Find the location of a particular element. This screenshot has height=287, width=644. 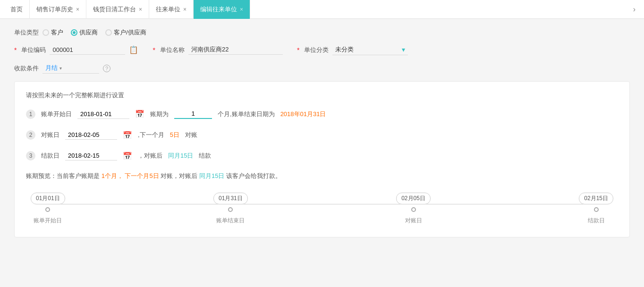

period-cal-icon-2: 📅 is located at coordinates (127, 135).